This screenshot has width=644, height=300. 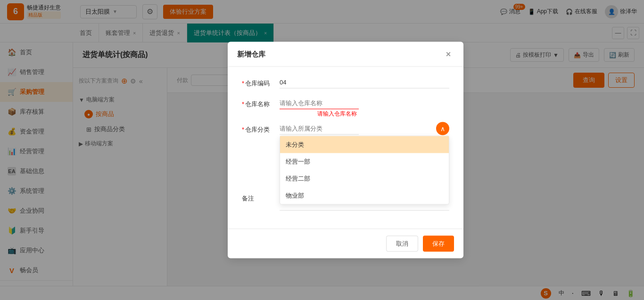 I want to click on dropdown-item-1: 经营一部, so click(x=364, y=162).